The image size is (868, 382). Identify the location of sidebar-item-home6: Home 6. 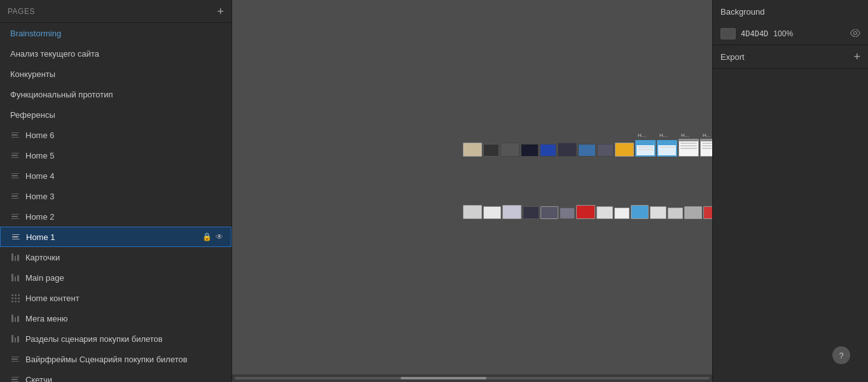
(116, 135).